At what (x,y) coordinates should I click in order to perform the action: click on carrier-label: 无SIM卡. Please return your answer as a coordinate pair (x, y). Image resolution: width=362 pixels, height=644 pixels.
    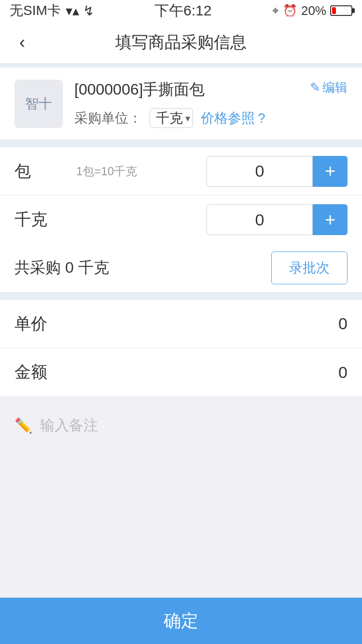
    Looking at the image, I should click on (35, 11).